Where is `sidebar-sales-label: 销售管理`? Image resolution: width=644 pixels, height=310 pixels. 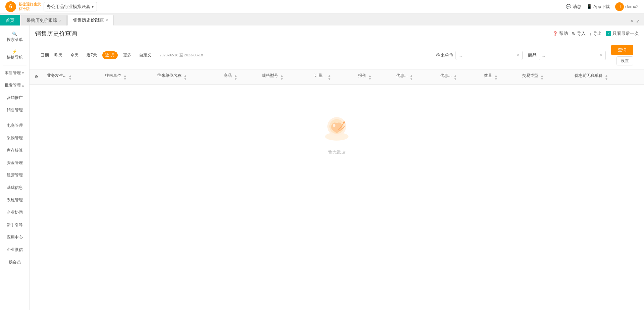 sidebar-sales-label: 销售管理 is located at coordinates (15, 110).